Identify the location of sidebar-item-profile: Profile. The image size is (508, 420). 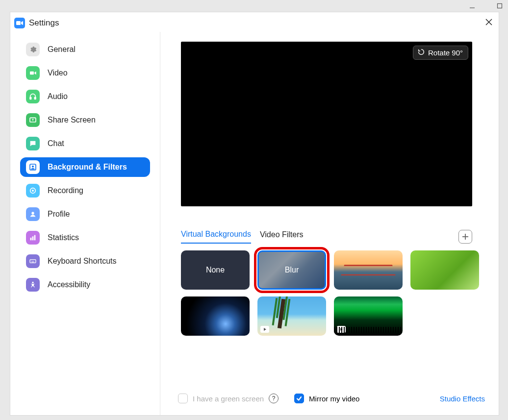
(85, 214).